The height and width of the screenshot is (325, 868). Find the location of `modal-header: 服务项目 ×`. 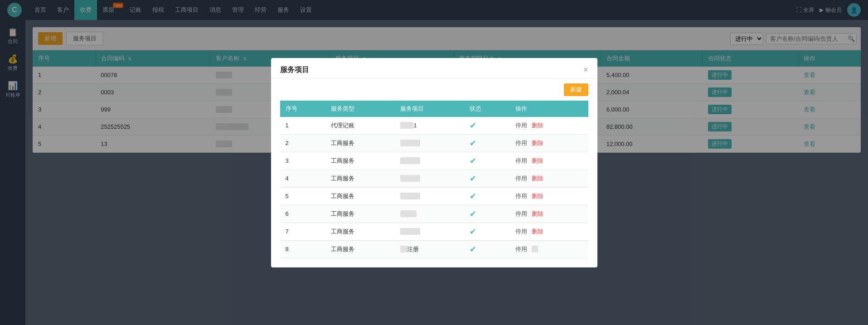

modal-header: 服务项目 × is located at coordinates (434, 68).